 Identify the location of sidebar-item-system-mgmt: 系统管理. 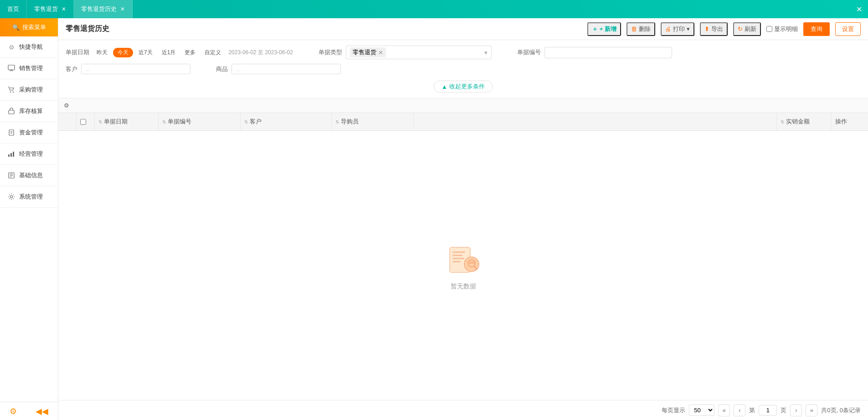
(29, 197).